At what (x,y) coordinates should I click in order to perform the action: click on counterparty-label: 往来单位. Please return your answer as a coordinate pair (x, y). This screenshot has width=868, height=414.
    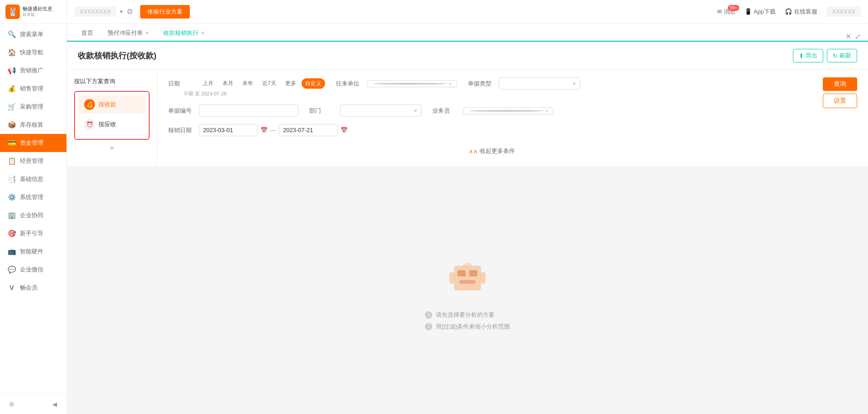
    Looking at the image, I should click on (349, 84).